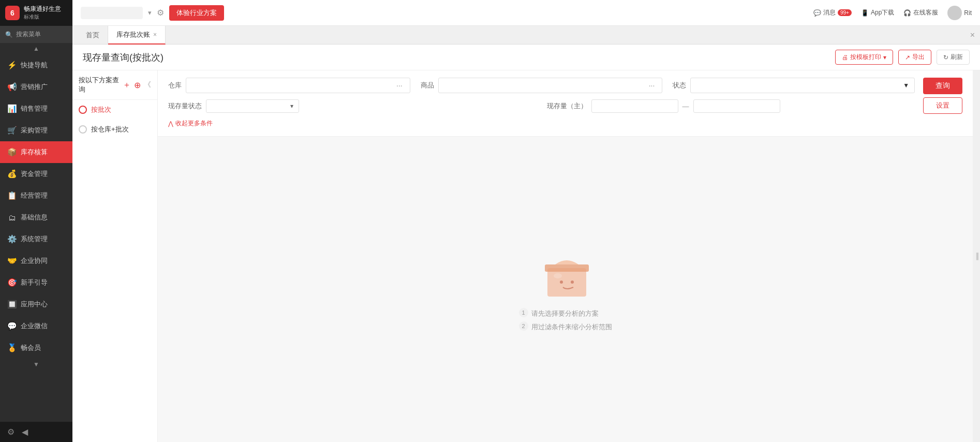 This screenshot has height=442, width=980. Describe the element at coordinates (568, 273) in the screenshot. I see `empty-svg` at that location.